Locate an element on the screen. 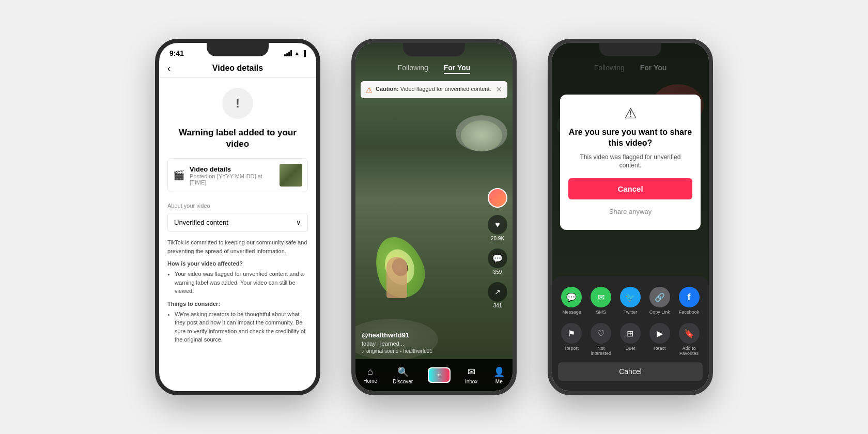 Image resolution: width=868 pixels, height=434 pixels. message-icon: 💬 is located at coordinates (571, 297).